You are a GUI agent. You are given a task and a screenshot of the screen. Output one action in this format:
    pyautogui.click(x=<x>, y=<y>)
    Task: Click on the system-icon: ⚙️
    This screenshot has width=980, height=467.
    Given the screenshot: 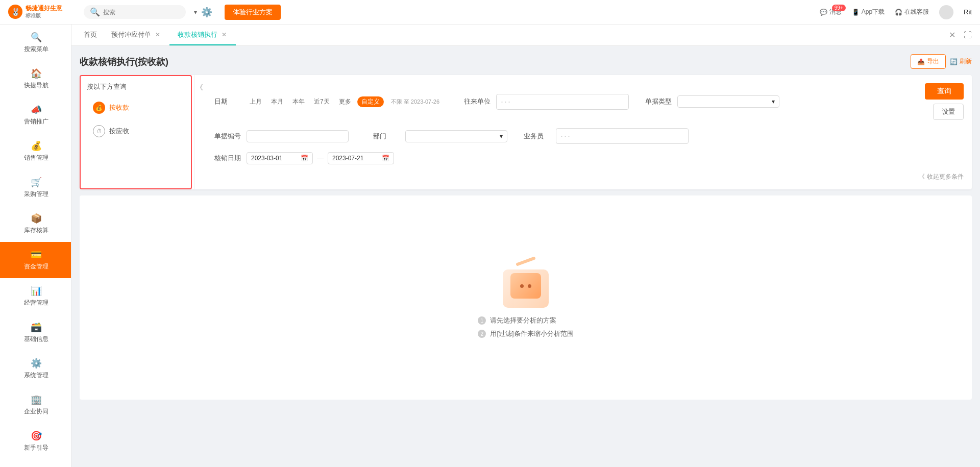 What is the action you would take?
    pyautogui.click(x=36, y=363)
    